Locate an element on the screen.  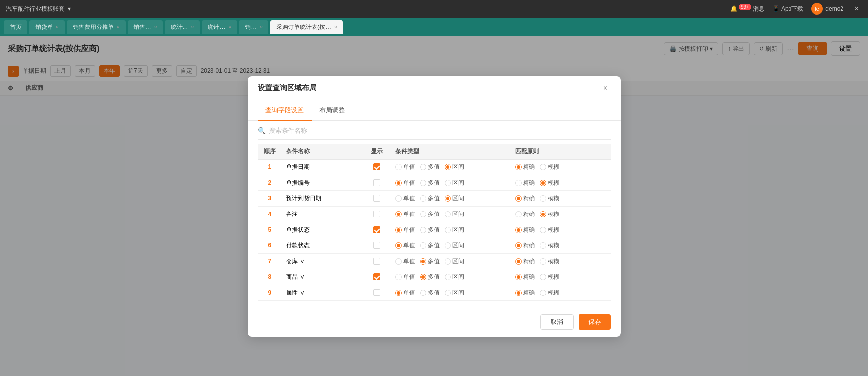
row-name-4: 单据状态 is located at coordinates (322, 230).